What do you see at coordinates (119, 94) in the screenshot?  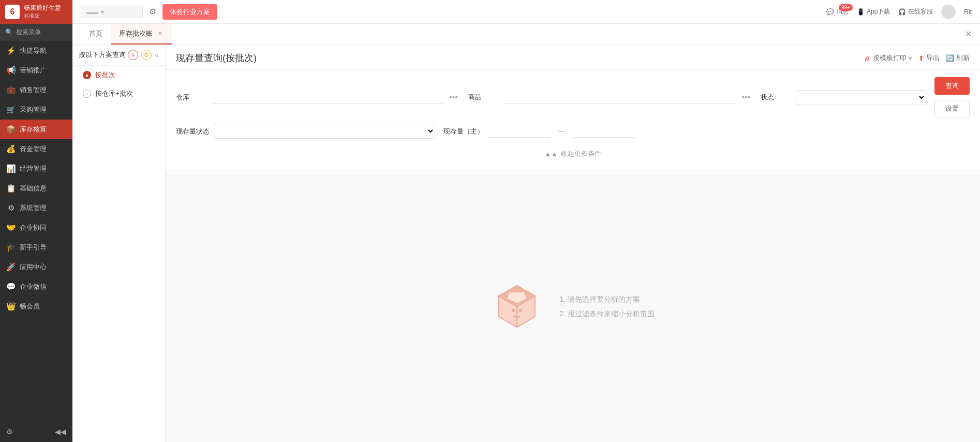 I see `panel-item-by-warehouse-batch: ○ 按仓库+批次` at bounding box center [119, 94].